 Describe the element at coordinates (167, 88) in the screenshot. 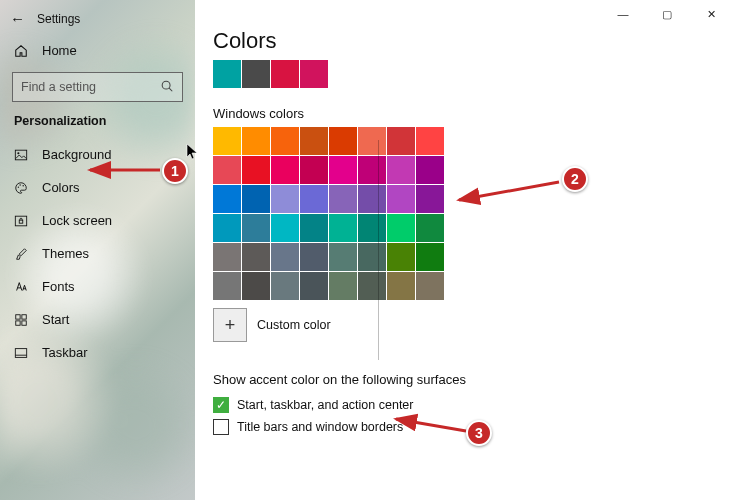

I see `search-icon` at that location.